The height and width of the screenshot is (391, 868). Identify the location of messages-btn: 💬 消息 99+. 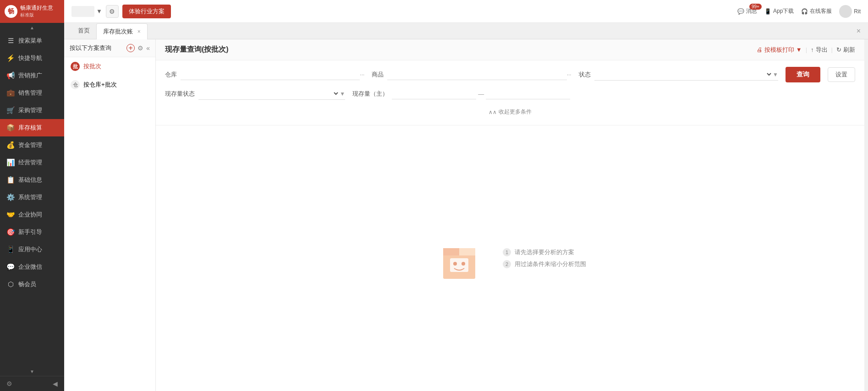
(747, 11).